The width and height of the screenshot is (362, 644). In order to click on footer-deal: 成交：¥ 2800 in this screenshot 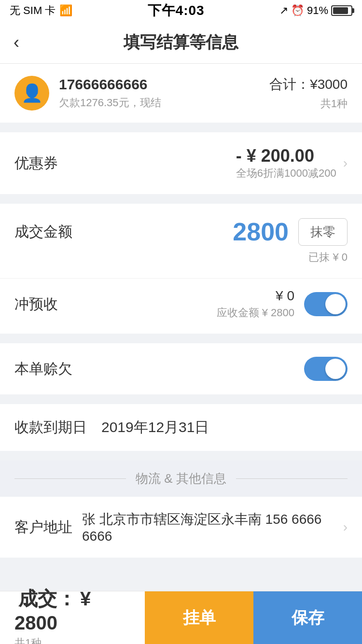, I will do `click(72, 610)`.